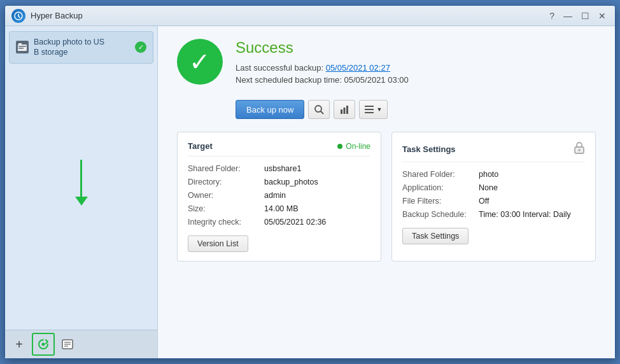  What do you see at coordinates (435, 236) in the screenshot?
I see `task-settings-button: Task Settings` at bounding box center [435, 236].